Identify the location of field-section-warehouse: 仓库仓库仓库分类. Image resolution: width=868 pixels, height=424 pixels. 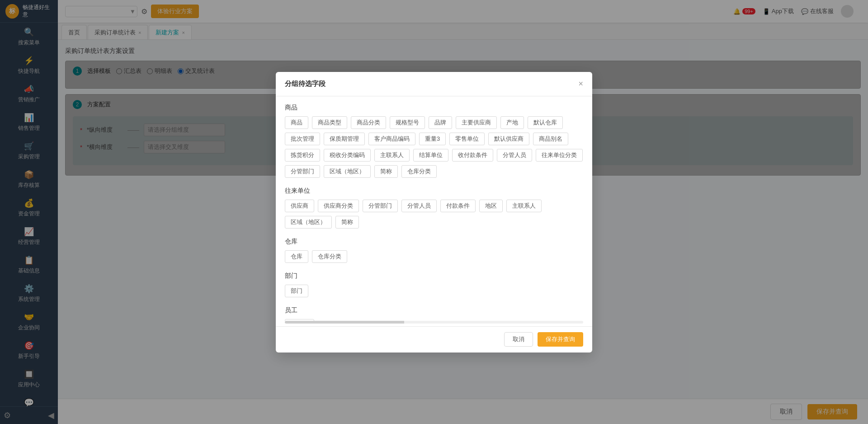
(434, 250).